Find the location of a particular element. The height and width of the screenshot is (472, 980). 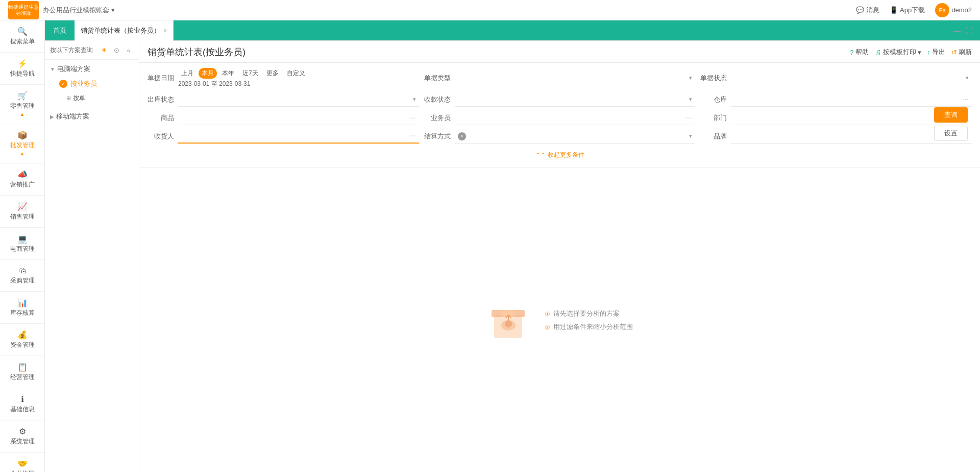

settle-input: × ▾ is located at coordinates (575, 136).